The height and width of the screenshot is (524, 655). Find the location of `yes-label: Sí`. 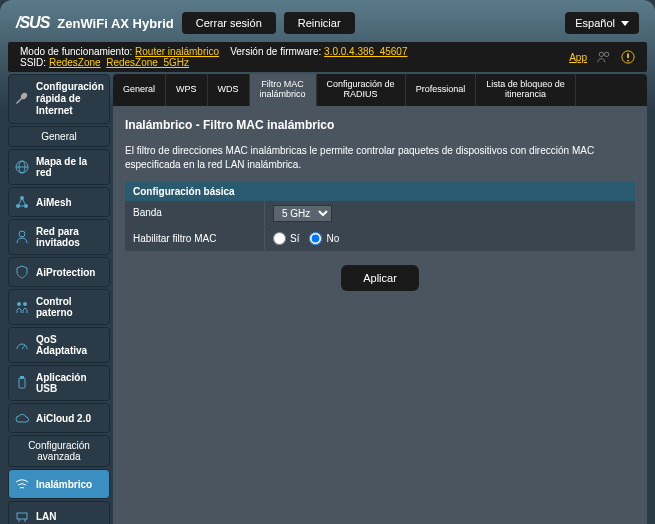

yes-label: Sí is located at coordinates (294, 238).